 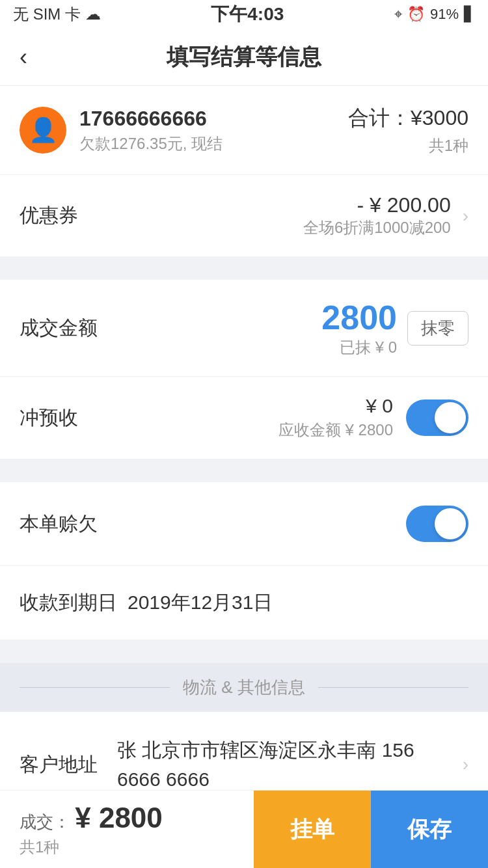 I want to click on already-rounded-text: 已抹 ¥ 0, so click(x=359, y=347).